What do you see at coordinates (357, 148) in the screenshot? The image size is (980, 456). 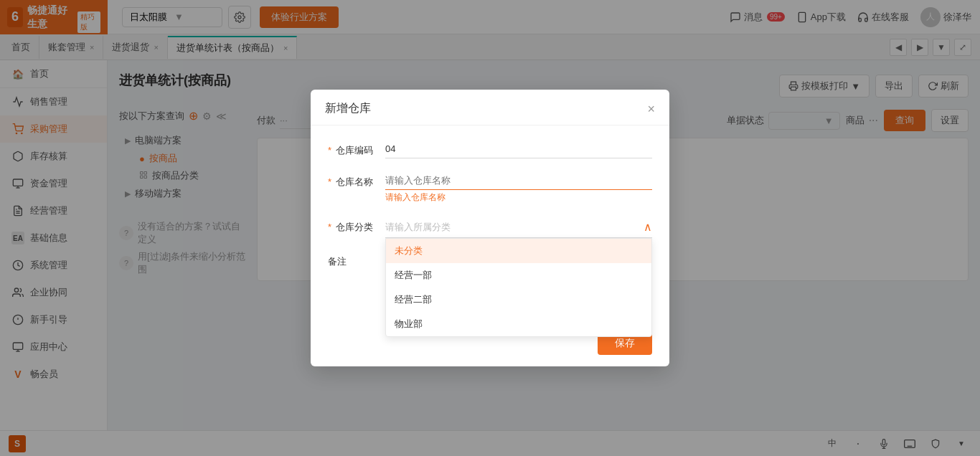 I see `code-label: * 仓库编码` at bounding box center [357, 148].